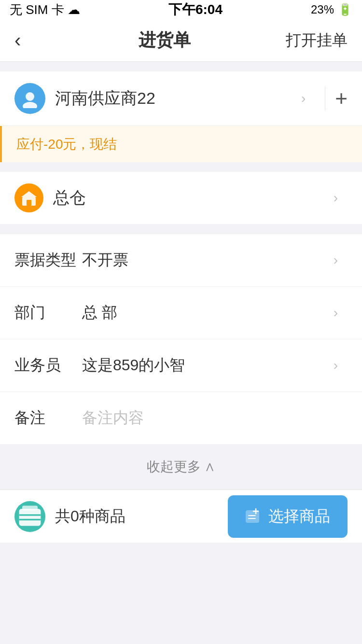 Image resolution: width=362 pixels, height=644 pixels. Describe the element at coordinates (208, 365) in the screenshot. I see `salesperson-value: 这是859的小智` at that location.